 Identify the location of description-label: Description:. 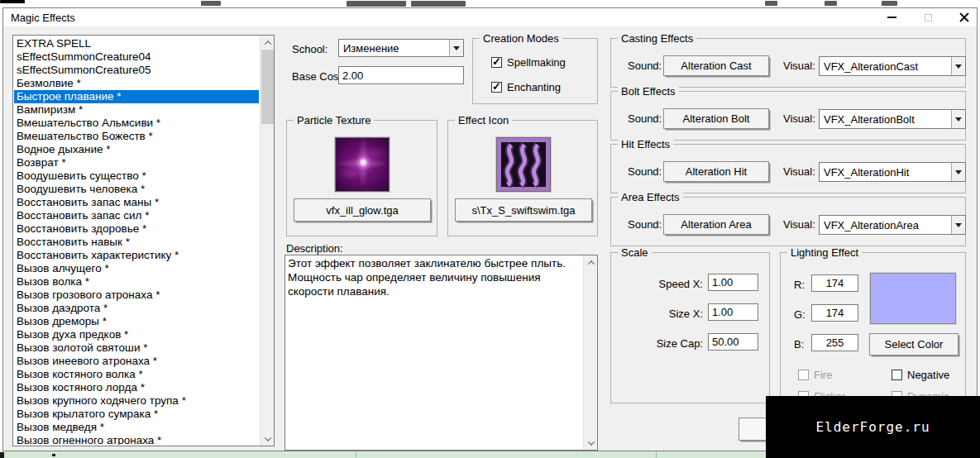
(314, 248).